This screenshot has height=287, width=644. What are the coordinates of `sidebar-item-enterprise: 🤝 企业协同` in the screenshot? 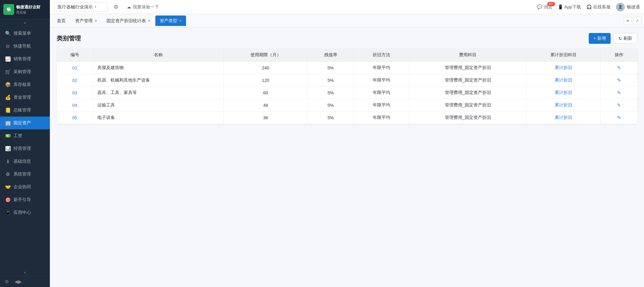 It's located at (25, 187).